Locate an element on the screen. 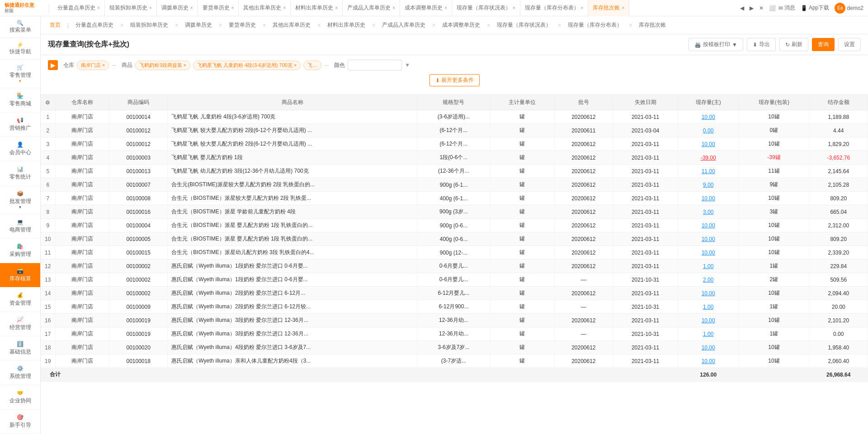 This screenshot has height=434, width=868. cell-qty-main: 3.00 is located at coordinates (708, 212).